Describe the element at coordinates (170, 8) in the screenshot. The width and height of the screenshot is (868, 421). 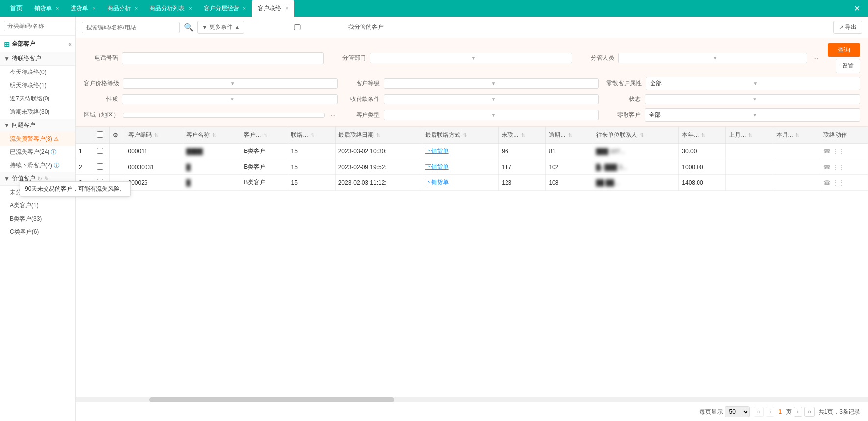
I see `nav-tab-analysis-list: 商品分析列表 ×` at that location.